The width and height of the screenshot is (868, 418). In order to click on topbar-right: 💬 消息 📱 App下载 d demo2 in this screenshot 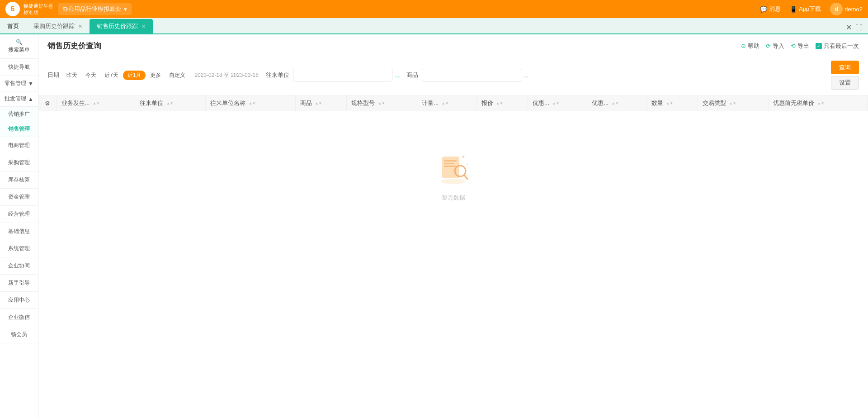, I will do `click(811, 9)`.